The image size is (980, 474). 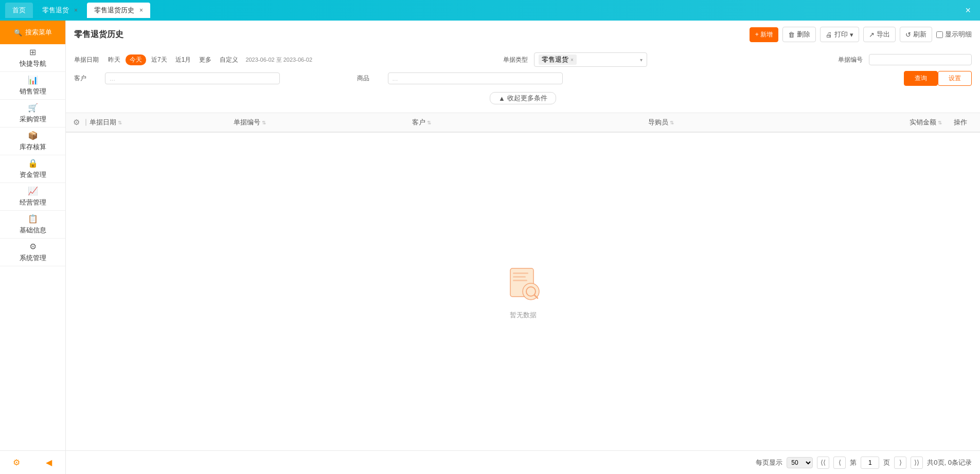 I want to click on sort-guide-icon: ⇅, so click(x=672, y=122).